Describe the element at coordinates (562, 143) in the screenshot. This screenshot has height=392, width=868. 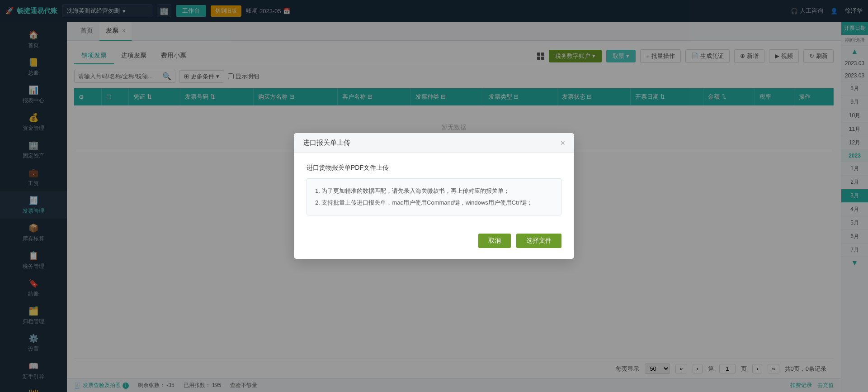
I see `modal-close-button: ×` at that location.